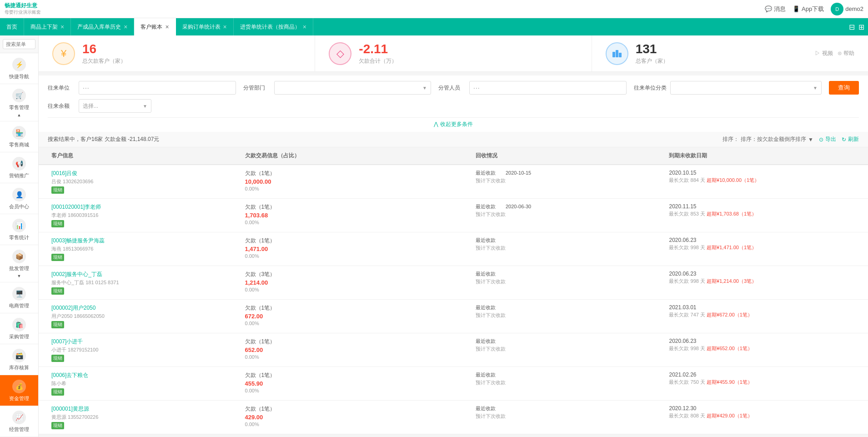 This screenshot has width=868, height=437. I want to click on tab-product-listing: 商品上下架 ×, so click(47, 27).